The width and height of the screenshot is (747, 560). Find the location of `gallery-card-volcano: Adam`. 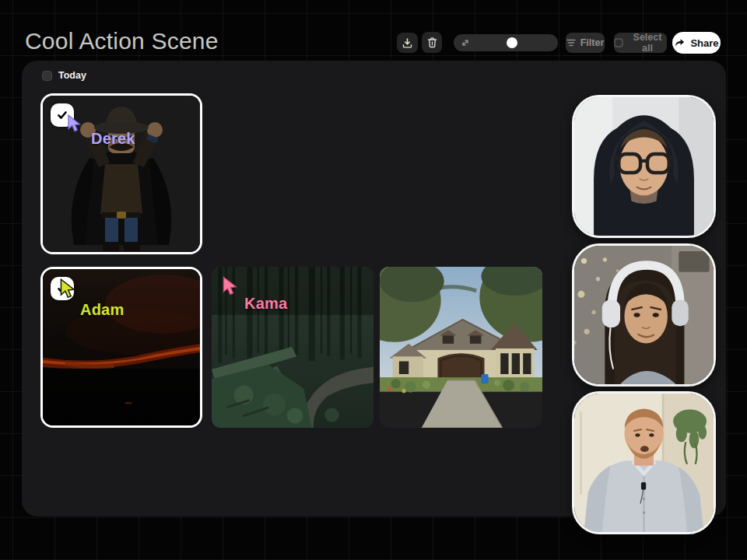

gallery-card-volcano: Adam is located at coordinates (121, 347).